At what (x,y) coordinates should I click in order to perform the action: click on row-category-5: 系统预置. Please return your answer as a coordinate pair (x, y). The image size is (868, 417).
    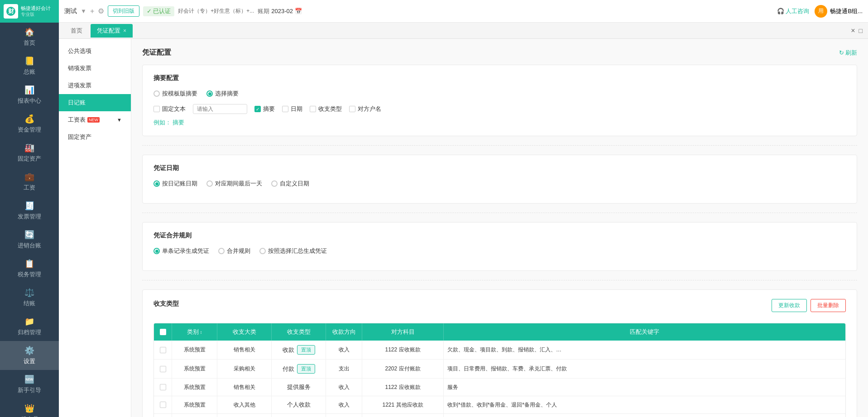
    Looking at the image, I should click on (195, 415).